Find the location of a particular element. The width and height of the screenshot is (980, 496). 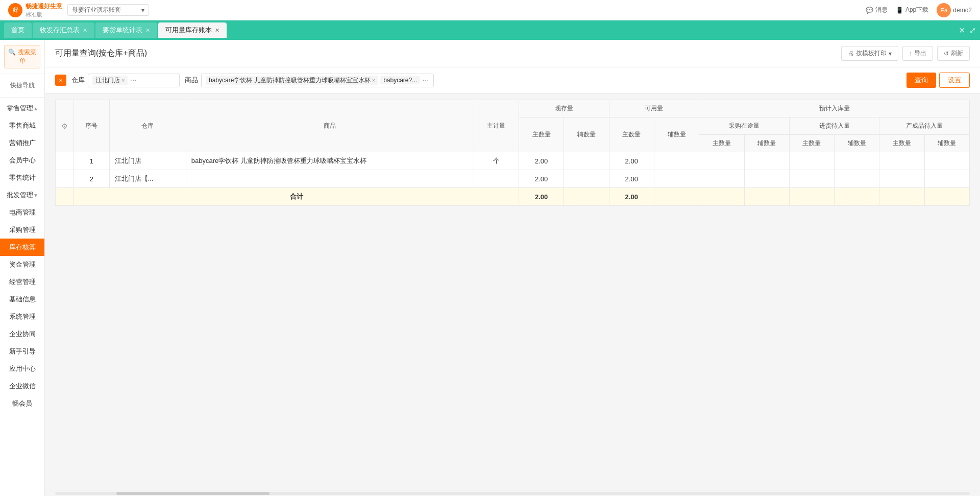

sidebar-item-enterprise-collab: 企业协同 is located at coordinates (22, 334).